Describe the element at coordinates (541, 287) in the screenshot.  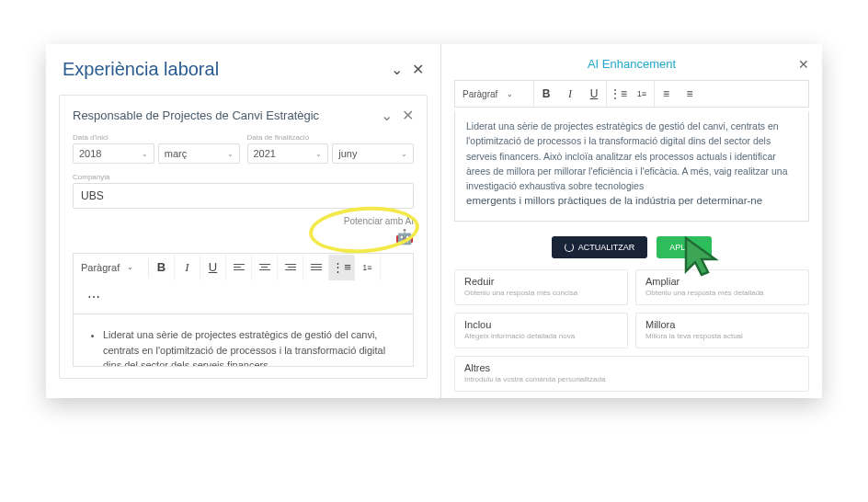
I see `reduce-option: Reduir Obteniu una resposta més concisa` at that location.